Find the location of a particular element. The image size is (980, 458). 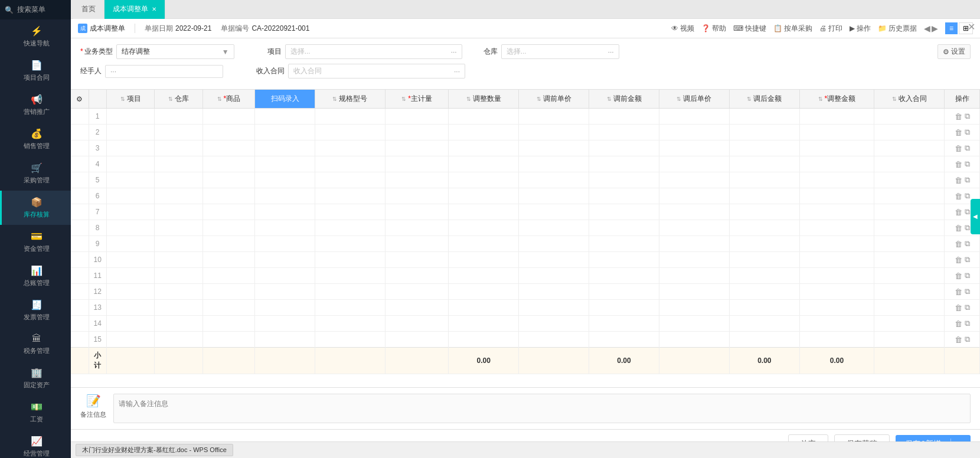

window-close-button: ✕ is located at coordinates (972, 27).